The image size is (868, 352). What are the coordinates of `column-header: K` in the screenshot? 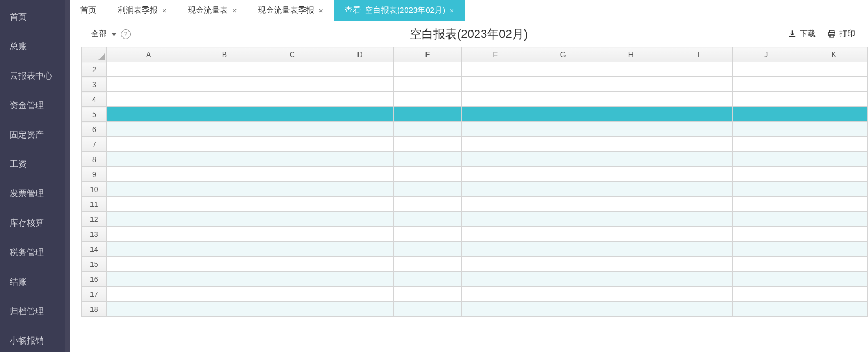 It's located at (834, 55).